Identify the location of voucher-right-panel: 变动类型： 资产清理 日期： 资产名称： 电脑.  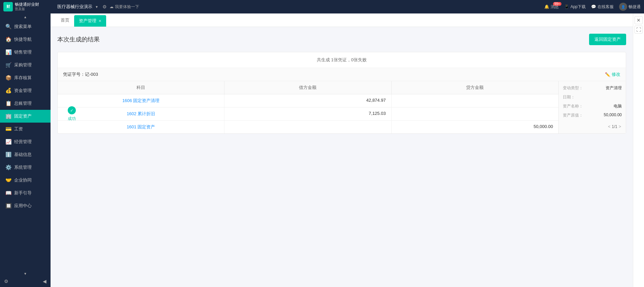
(592, 107).